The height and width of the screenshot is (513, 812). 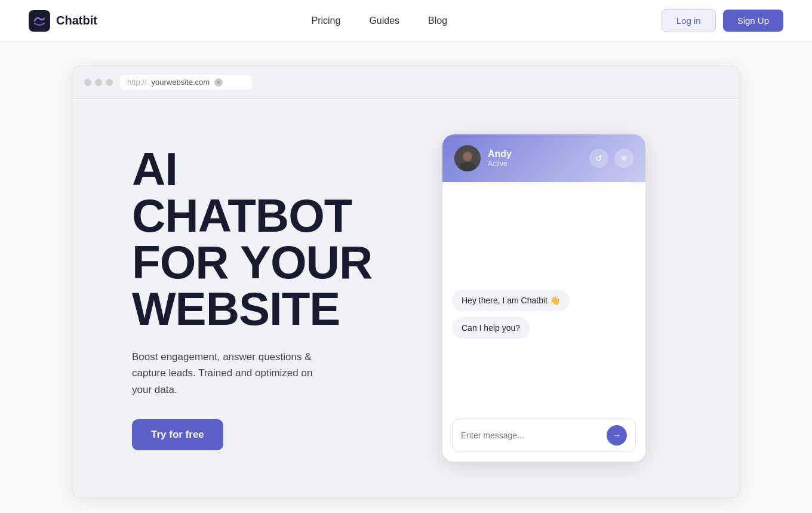 What do you see at coordinates (467, 158) in the screenshot?
I see `avatar` at bounding box center [467, 158].